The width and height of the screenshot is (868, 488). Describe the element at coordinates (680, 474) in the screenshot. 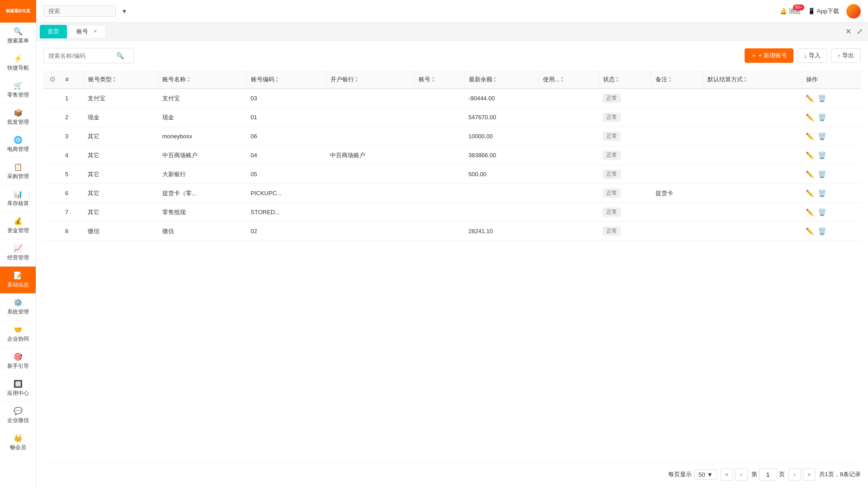

I see `per-page-label: 每页显示` at that location.